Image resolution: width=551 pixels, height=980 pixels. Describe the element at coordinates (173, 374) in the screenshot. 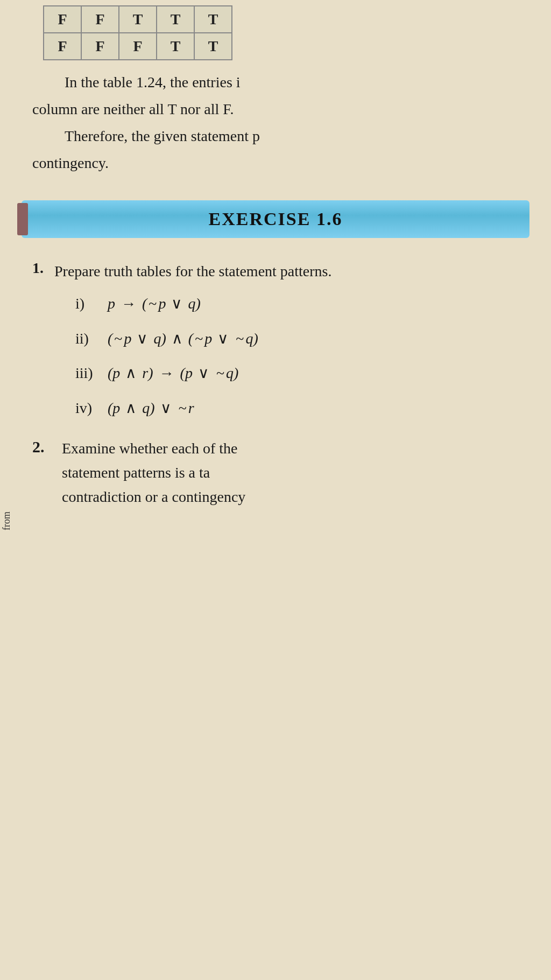

I see `sub-formula-iii: (p ∧ r) → (p ∨ ~q)` at that location.